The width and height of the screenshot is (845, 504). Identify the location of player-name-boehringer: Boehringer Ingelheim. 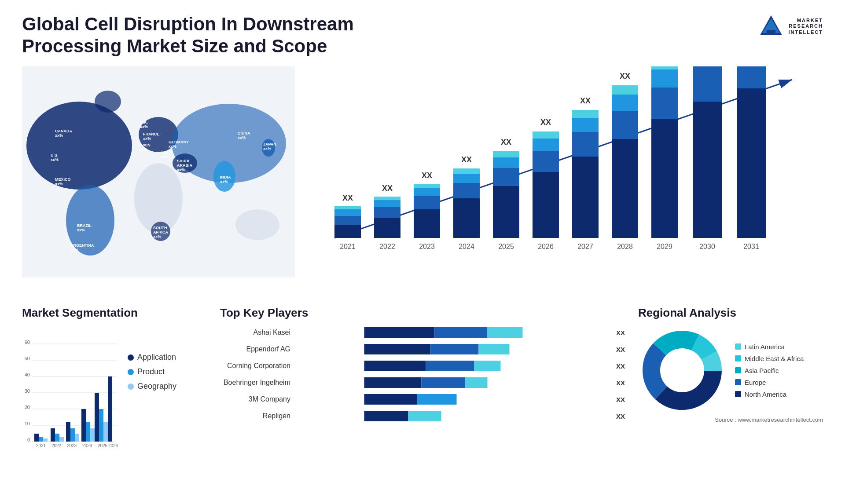
(255, 383).